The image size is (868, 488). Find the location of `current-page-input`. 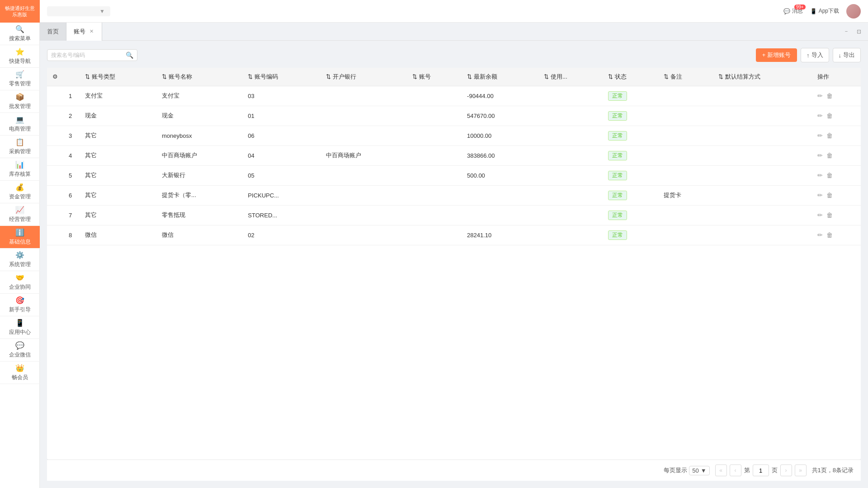

current-page-input is located at coordinates (761, 470).